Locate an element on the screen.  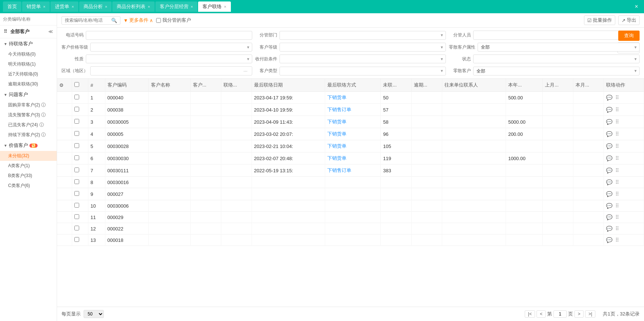
dept-select is located at coordinates (363, 35).